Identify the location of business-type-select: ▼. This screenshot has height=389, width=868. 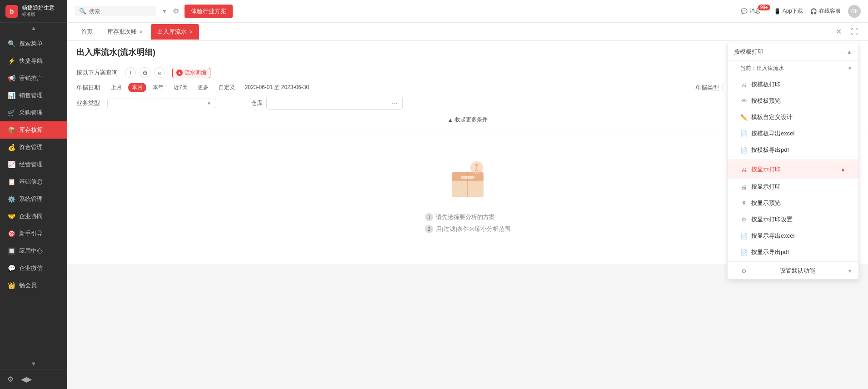
(162, 104).